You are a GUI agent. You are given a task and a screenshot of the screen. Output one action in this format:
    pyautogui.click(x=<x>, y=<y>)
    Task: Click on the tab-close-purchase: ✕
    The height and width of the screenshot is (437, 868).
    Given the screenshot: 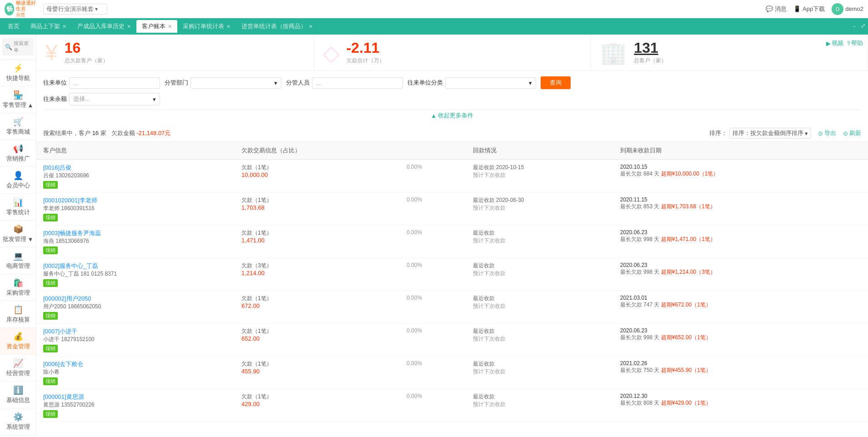 What is the action you would take?
    pyautogui.click(x=228, y=26)
    